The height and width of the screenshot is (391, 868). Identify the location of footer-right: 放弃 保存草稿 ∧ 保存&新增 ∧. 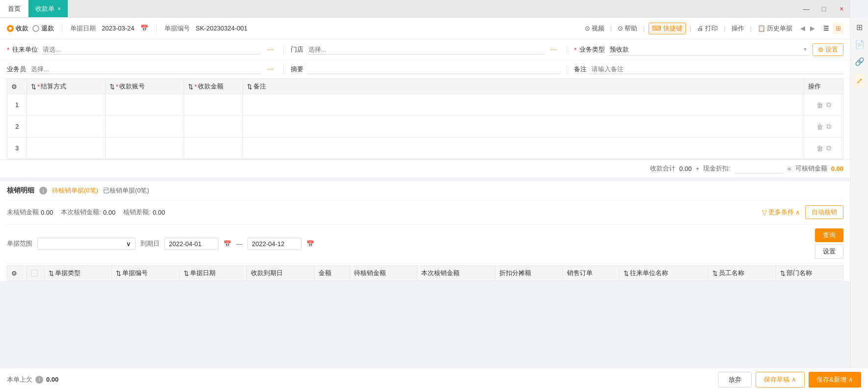
(789, 380).